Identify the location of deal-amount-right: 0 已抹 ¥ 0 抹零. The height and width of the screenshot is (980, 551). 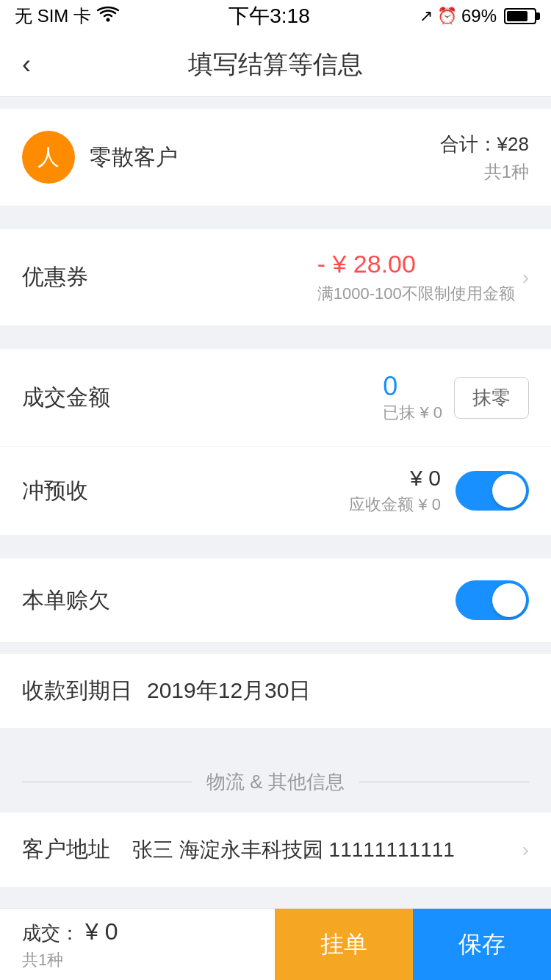
(455, 397).